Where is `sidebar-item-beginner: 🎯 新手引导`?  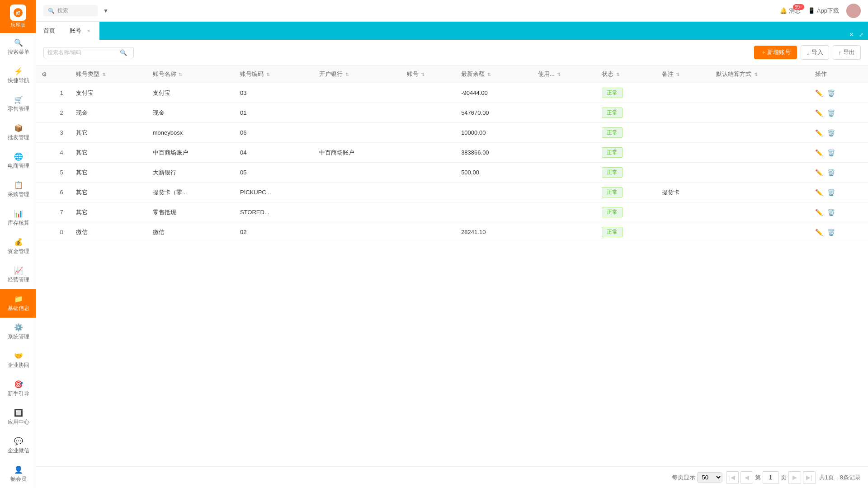 sidebar-item-beginner: 🎯 新手引导 is located at coordinates (18, 389).